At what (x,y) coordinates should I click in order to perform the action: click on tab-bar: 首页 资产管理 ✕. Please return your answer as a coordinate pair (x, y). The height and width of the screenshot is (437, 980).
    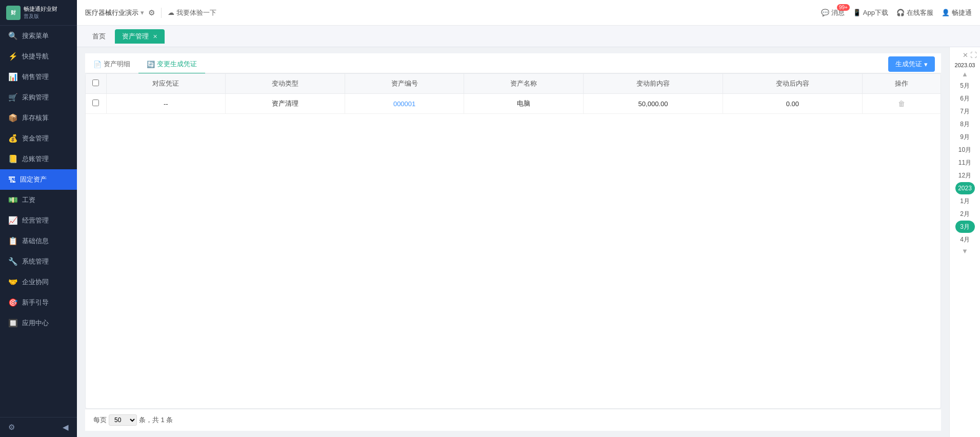
    Looking at the image, I should click on (528, 36).